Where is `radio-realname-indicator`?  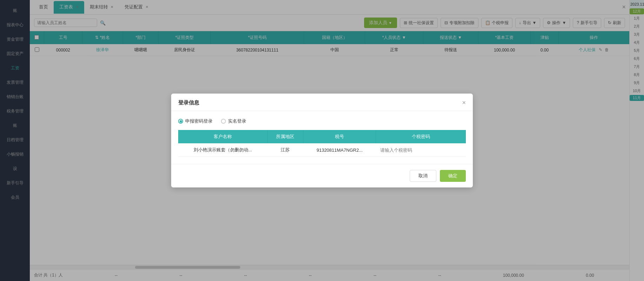 radio-realname-indicator is located at coordinates (223, 121).